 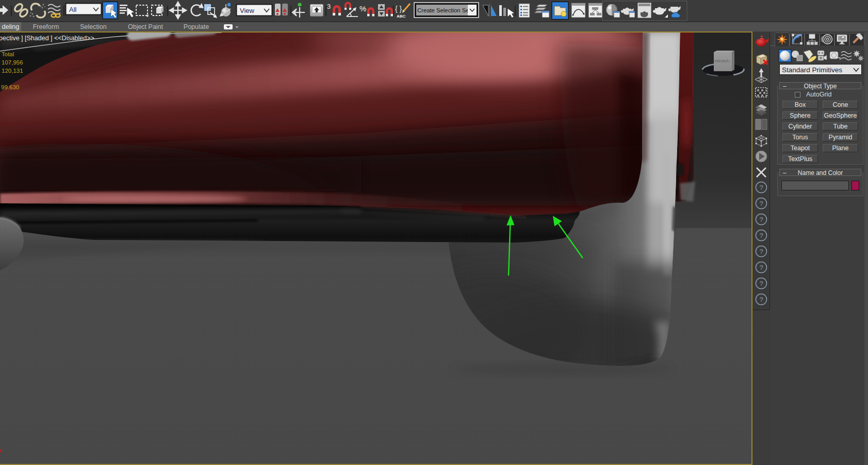 What do you see at coordinates (729, 62) in the screenshot?
I see `svg-text: Y` at bounding box center [729, 62].